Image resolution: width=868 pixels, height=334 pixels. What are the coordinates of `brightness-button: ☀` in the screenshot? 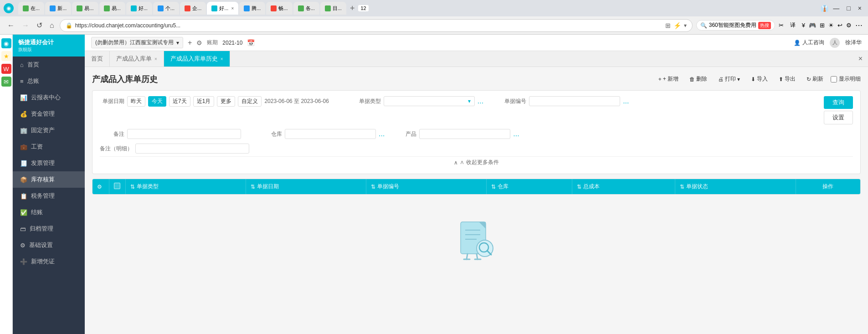 It's located at (831, 26).